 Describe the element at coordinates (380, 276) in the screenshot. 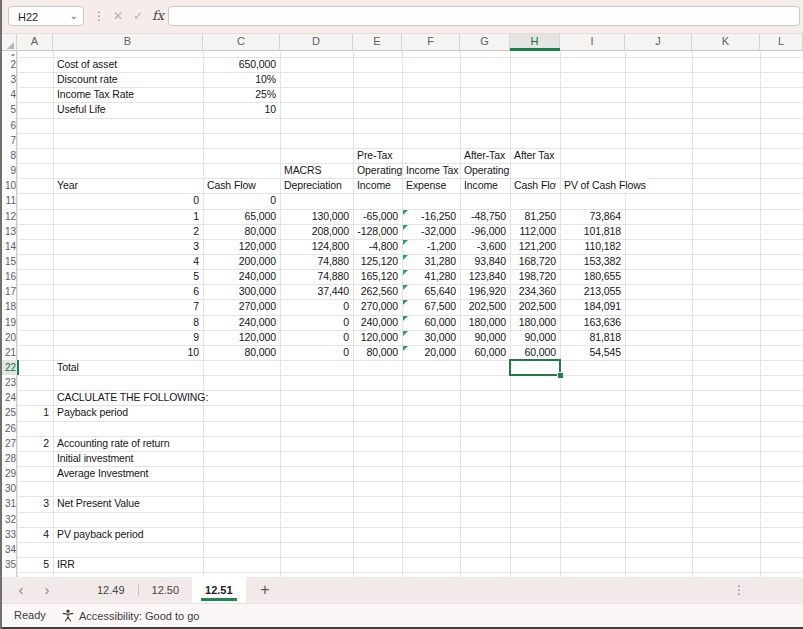

I see `cell-E16: 165,120` at that location.